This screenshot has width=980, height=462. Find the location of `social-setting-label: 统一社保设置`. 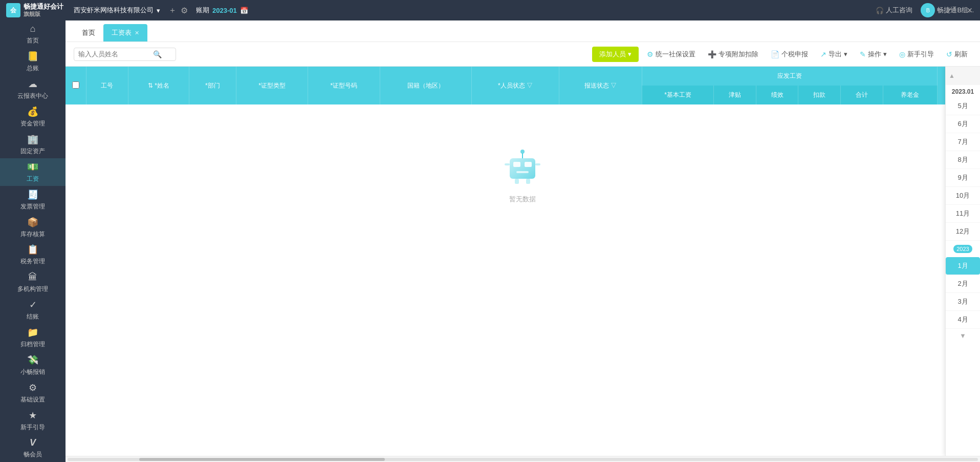

social-setting-label: 统一社保设置 is located at coordinates (676, 54).